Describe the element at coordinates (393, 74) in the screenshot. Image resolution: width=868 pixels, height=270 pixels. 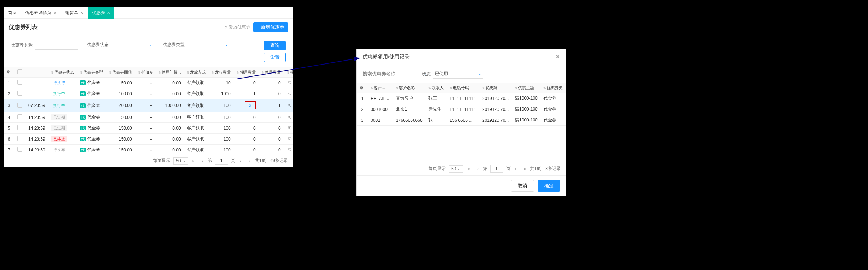
I see `modal-search-input` at that location.